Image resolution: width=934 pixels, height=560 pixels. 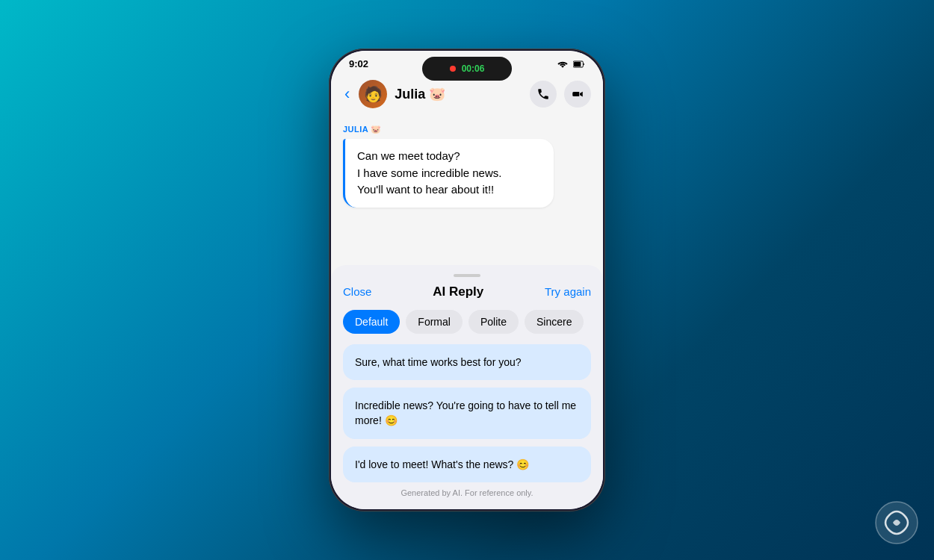 What do you see at coordinates (359, 64) in the screenshot?
I see `status-time: 9:02` at bounding box center [359, 64].